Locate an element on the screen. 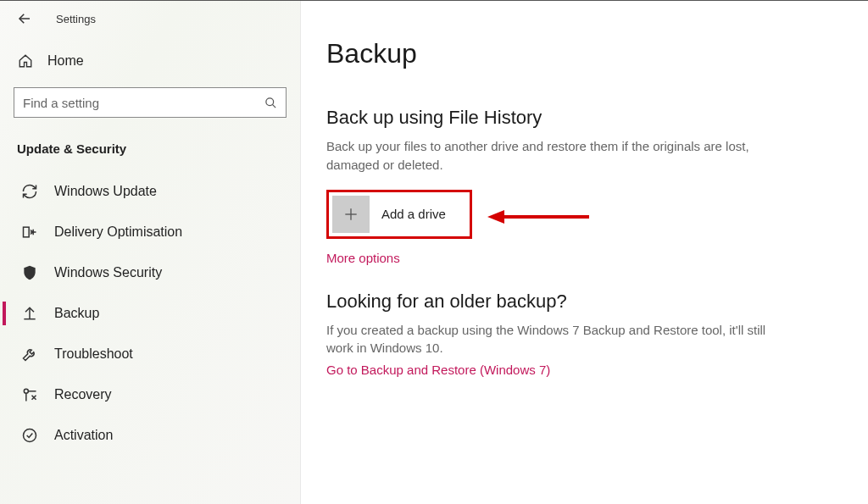 The width and height of the screenshot is (868, 504). recovery-icon is located at coordinates (30, 395).